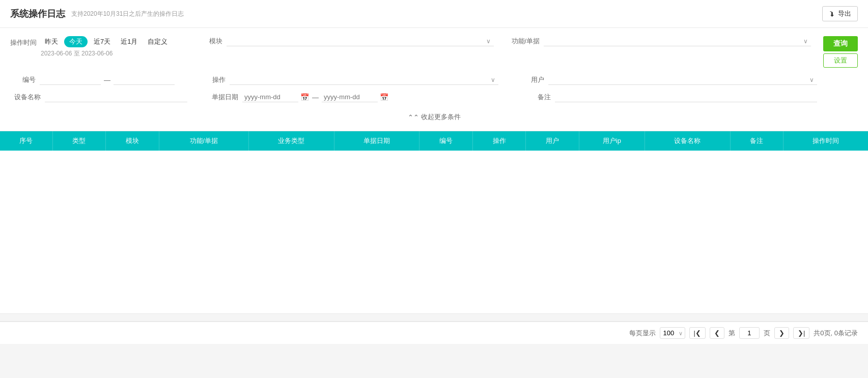 This screenshot has width=868, height=378. Describe the element at coordinates (840, 14) in the screenshot. I see `export-button: ⮯ 导出` at that location.